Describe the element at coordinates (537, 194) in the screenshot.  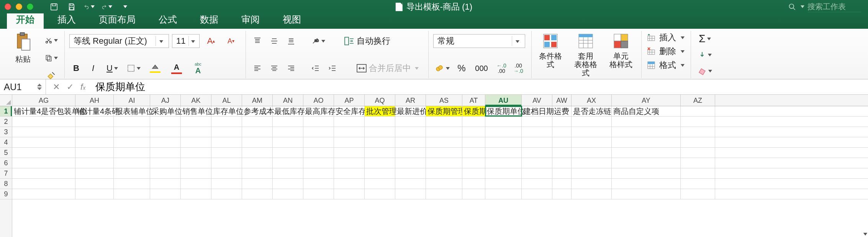
I see `cell-AV9` at that location.